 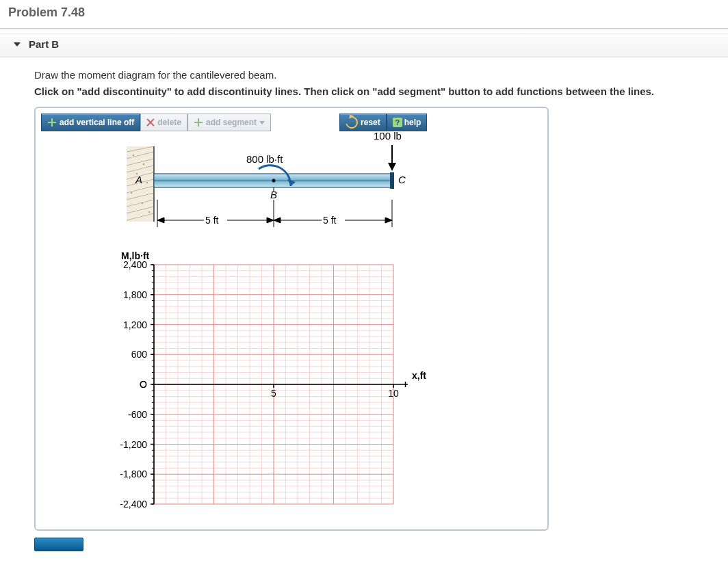 I want to click on instructions: Draw the moment diagram for the cantilev…, so click(x=364, y=80).